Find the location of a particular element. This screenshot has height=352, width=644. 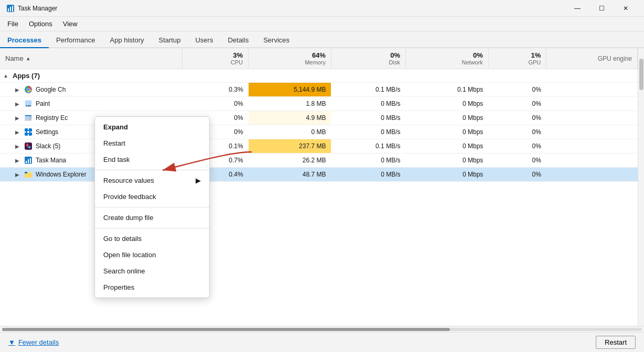

expand-chrome: ▶ is located at coordinates (17, 90).